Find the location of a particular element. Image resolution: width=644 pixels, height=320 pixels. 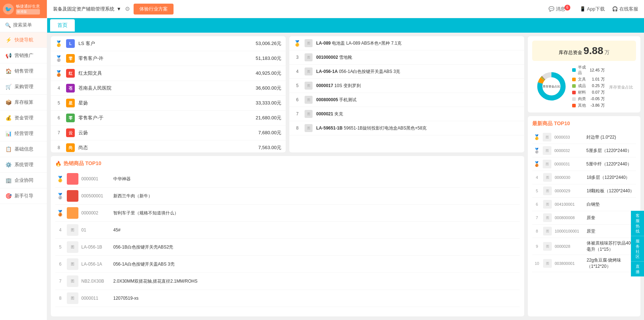

logo-area: 🐦 畅捷通好生意 标准版 is located at coordinates (23, 9).